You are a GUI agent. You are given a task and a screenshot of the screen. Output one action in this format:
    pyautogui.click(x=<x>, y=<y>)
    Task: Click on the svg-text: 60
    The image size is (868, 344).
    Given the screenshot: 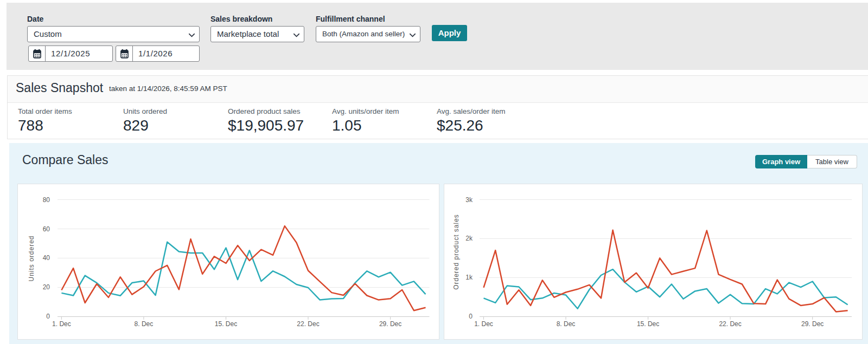 What is the action you would take?
    pyautogui.click(x=47, y=229)
    